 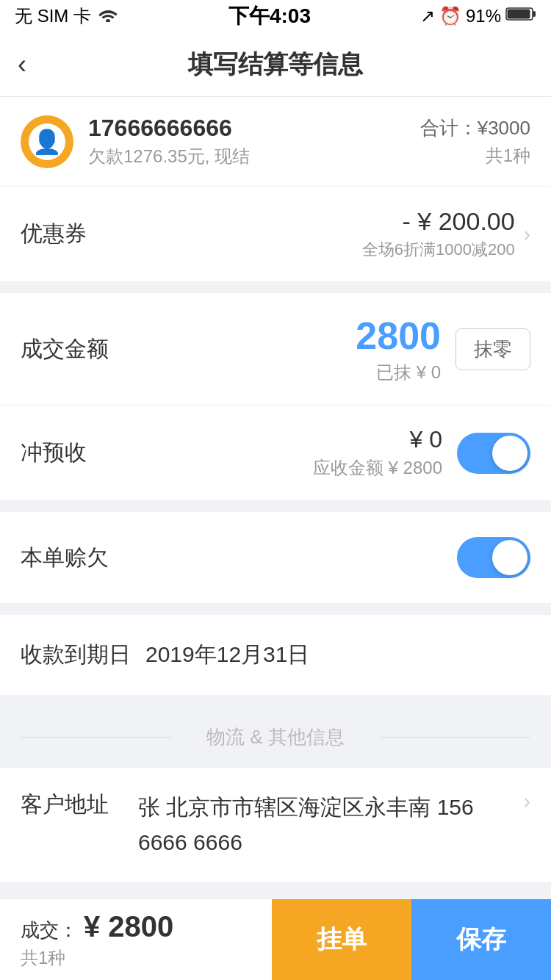 I want to click on bottom-summary: 成交： ¥ 2800 共1种, so click(x=136, y=940).